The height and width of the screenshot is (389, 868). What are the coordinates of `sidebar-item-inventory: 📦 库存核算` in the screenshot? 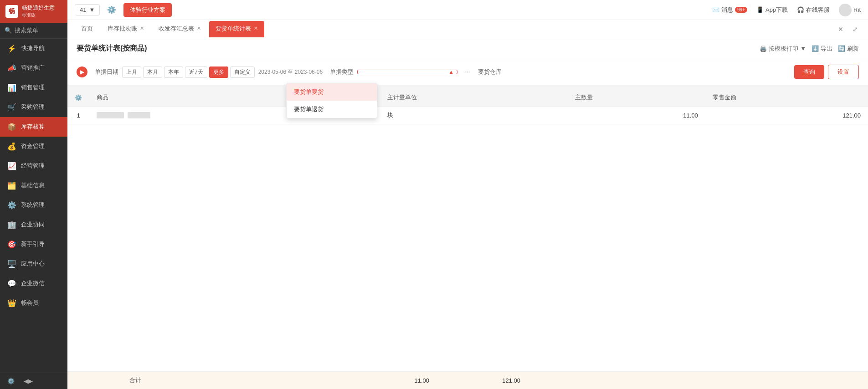 It's located at (34, 127).